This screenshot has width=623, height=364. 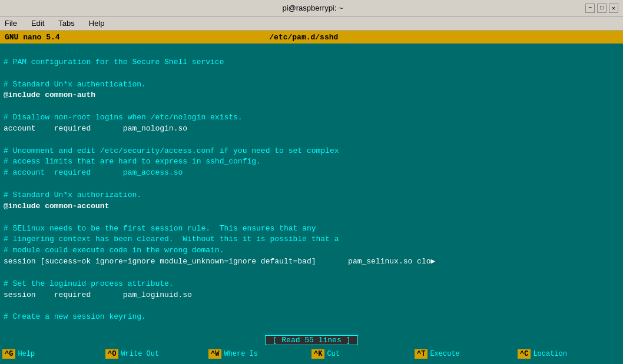 I want to click on label-execute: Execute, so click(x=445, y=354).